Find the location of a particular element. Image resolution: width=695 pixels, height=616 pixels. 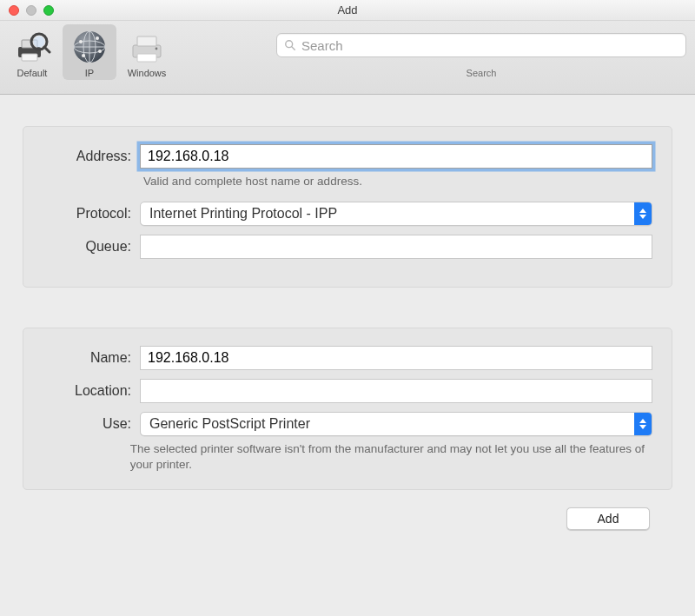

row-location: Location: is located at coordinates (338, 391).